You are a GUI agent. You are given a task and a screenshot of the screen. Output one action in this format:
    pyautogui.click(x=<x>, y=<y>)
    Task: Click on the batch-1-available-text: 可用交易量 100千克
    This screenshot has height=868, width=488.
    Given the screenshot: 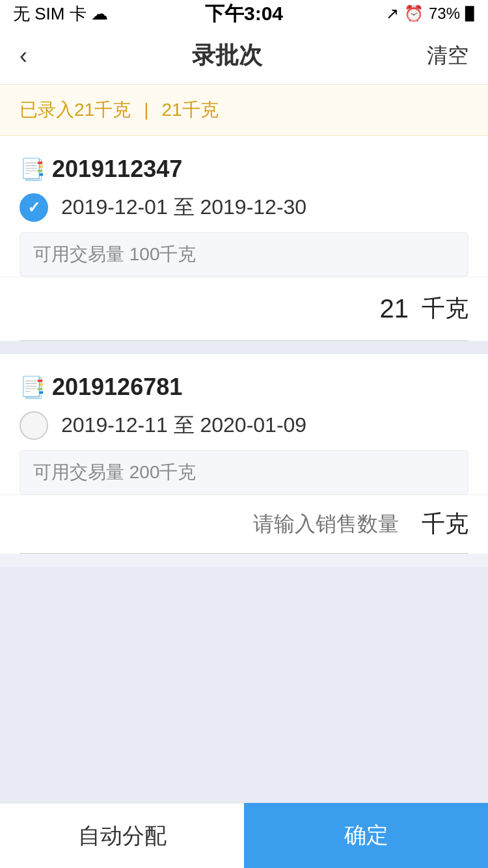 What is the action you would take?
    pyautogui.click(x=115, y=254)
    